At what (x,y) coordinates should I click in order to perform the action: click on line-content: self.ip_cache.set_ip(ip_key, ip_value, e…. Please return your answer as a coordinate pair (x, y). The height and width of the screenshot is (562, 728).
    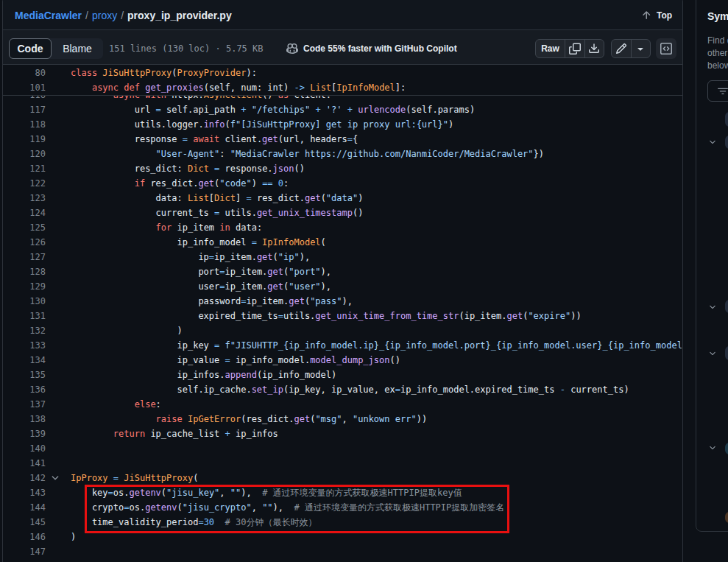
    Looking at the image, I should click on (350, 390).